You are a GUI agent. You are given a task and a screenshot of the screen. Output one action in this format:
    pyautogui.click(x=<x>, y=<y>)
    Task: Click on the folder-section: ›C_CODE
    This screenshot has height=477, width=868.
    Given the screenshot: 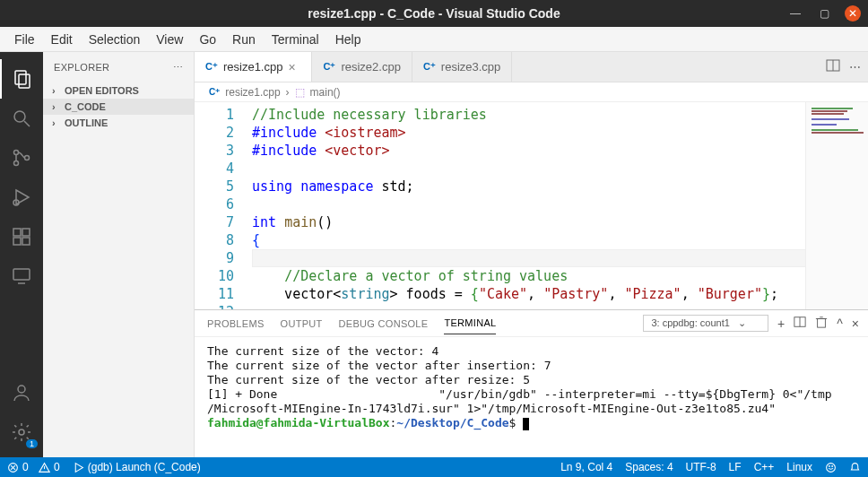 What is the action you would take?
    pyautogui.click(x=118, y=107)
    